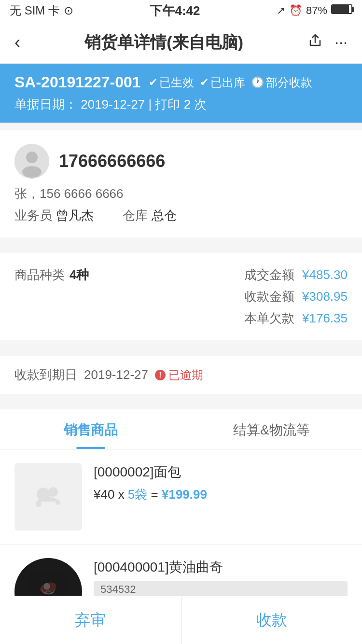 This screenshot has width=362, height=644. I want to click on category-value: 4种, so click(79, 275).